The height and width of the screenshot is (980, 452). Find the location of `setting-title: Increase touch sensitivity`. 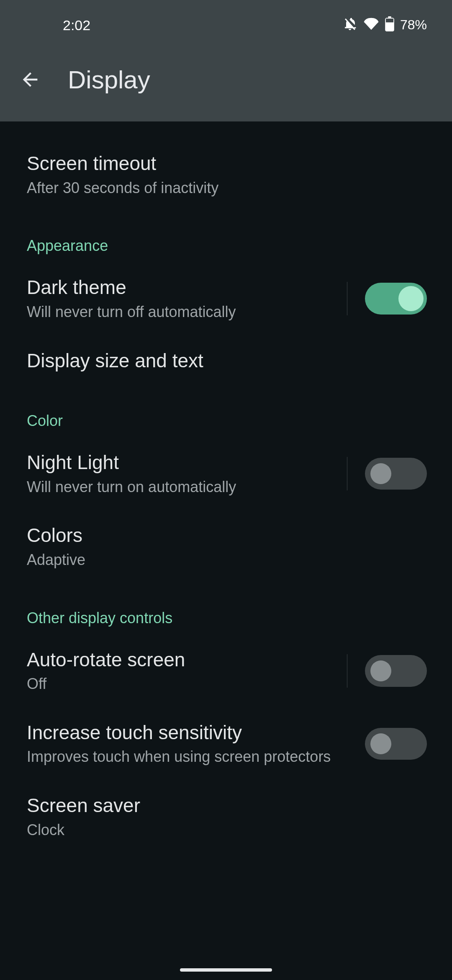

setting-title: Increase touch sensitivity is located at coordinates (196, 733).